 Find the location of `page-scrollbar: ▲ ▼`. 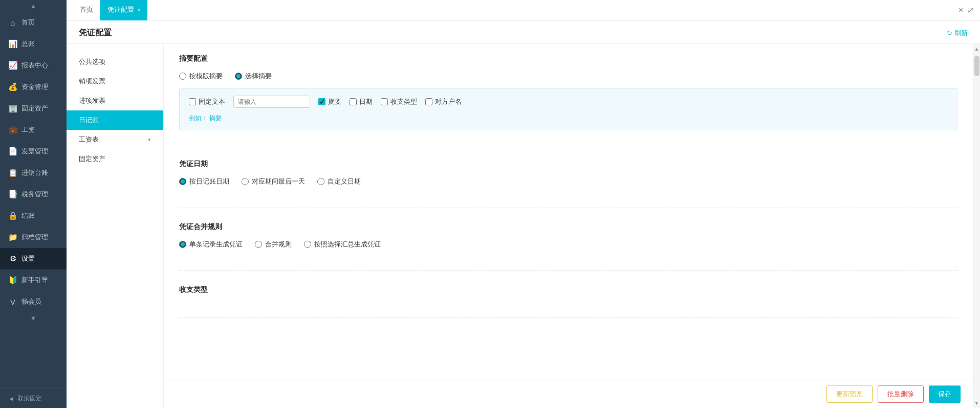

page-scrollbar: ▲ ▼ is located at coordinates (976, 226).